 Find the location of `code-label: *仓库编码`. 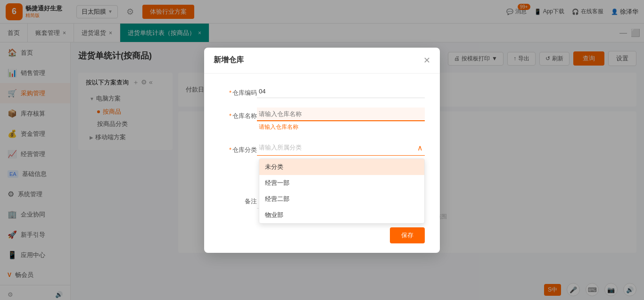

code-label: *仓库编码 is located at coordinates (238, 91).